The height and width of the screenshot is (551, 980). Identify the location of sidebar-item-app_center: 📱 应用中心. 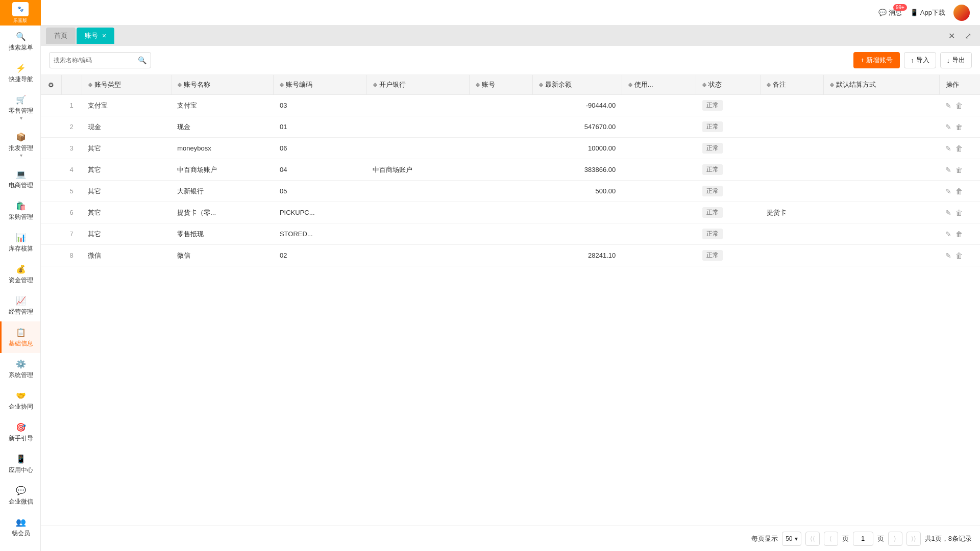
(20, 464).